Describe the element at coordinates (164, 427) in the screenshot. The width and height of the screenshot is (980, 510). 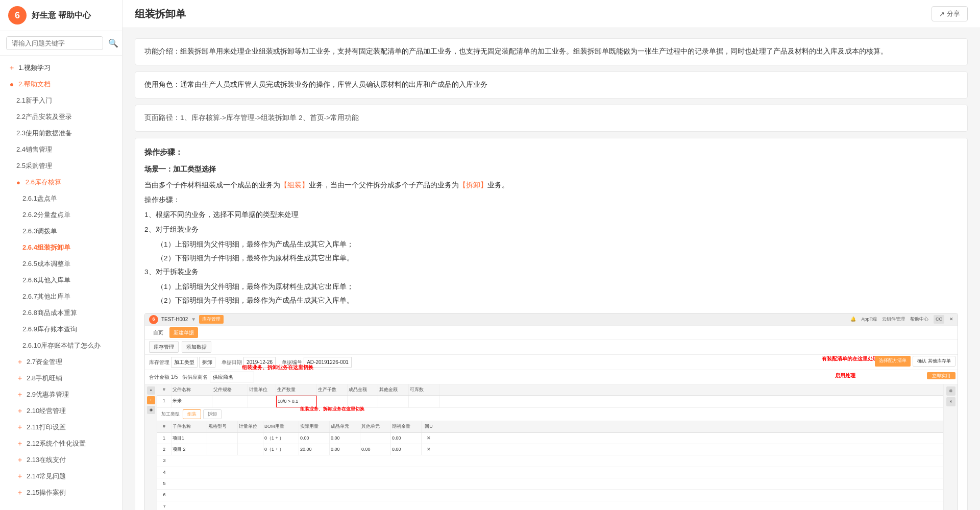
I see `t2h-num: #` at that location.